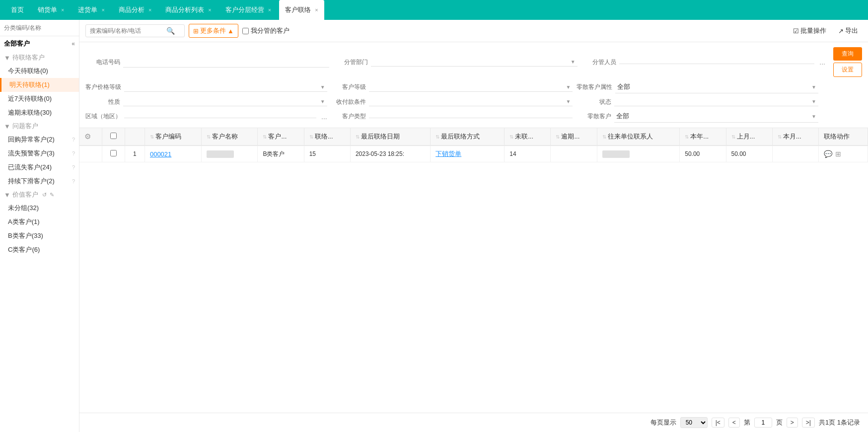  What do you see at coordinates (468, 154) in the screenshot?
I see `cell-last-contact-method: 下销货单` at bounding box center [468, 154].